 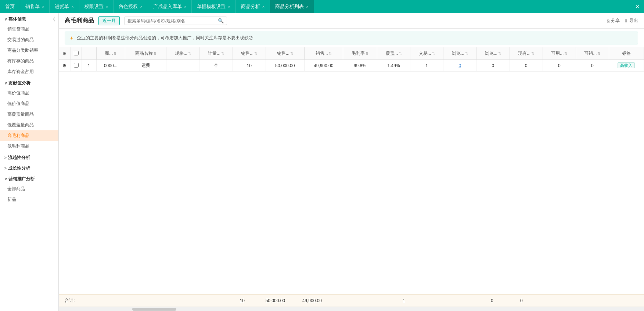 I want to click on nav-tab-role-auth: 角色授权×, so click(x=131, y=7).